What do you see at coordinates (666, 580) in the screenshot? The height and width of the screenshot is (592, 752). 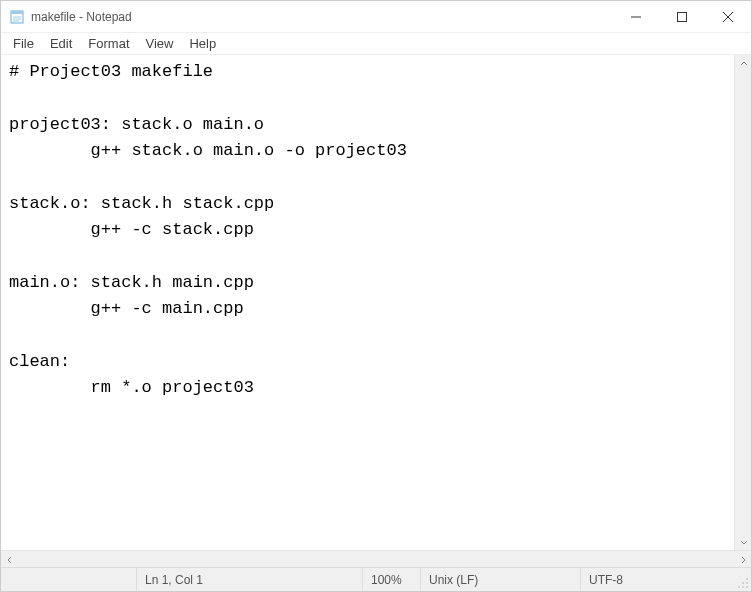 I see `status-encoding: UTF-8` at bounding box center [666, 580].